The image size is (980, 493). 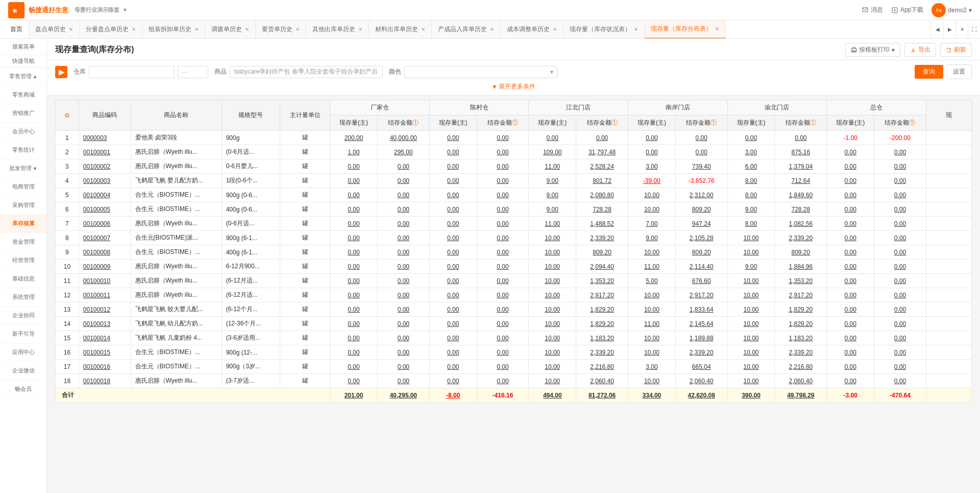 What do you see at coordinates (23, 61) in the screenshot?
I see `sidebar-nav: 快捷导航` at bounding box center [23, 61].